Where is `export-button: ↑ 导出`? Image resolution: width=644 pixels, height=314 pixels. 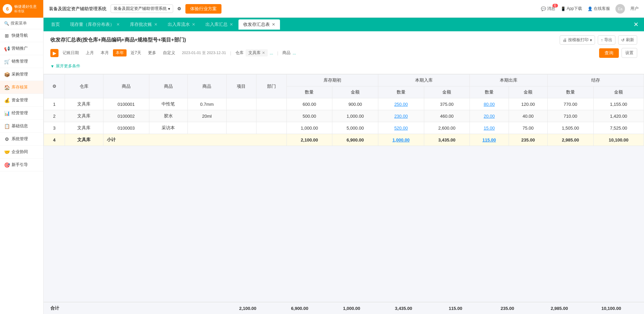 export-button: ↑ 导出 is located at coordinates (607, 40).